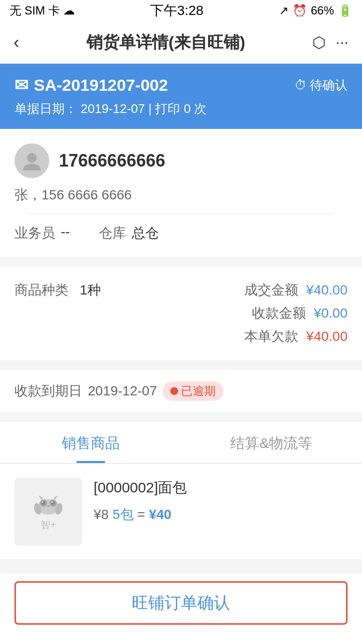 This screenshot has width=362, height=644. I want to click on type-label: 商品种类, so click(42, 290).